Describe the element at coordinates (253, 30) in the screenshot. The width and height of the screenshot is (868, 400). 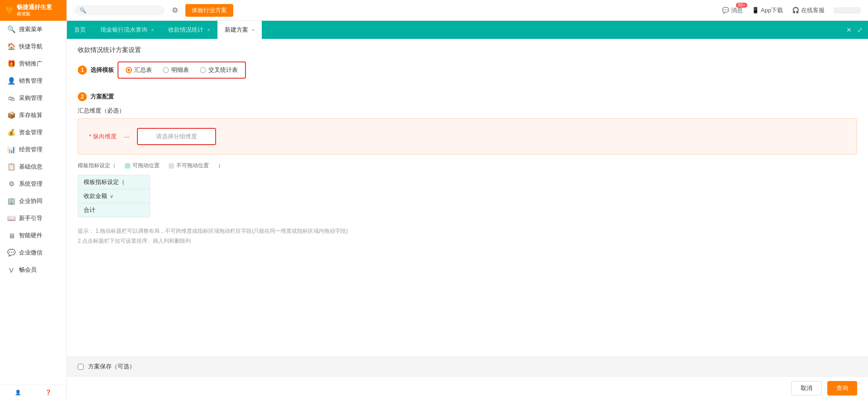
I see `tab-new-close: ×` at that location.